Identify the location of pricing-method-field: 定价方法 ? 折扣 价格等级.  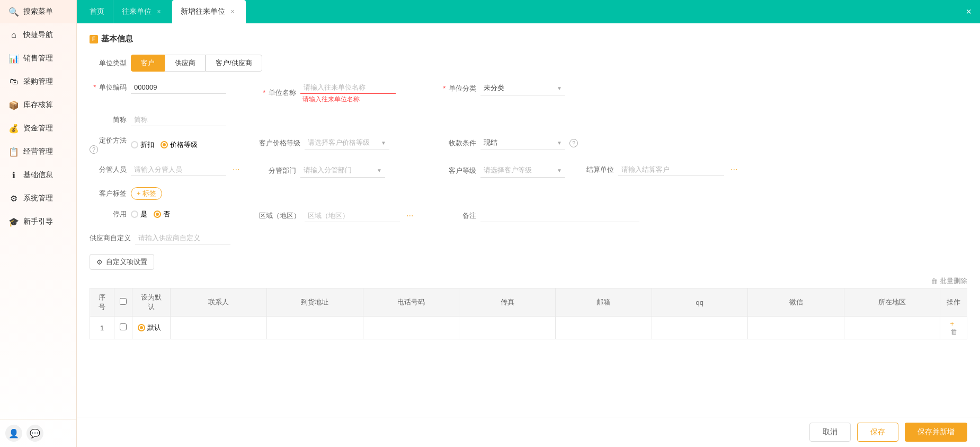
(174, 145).